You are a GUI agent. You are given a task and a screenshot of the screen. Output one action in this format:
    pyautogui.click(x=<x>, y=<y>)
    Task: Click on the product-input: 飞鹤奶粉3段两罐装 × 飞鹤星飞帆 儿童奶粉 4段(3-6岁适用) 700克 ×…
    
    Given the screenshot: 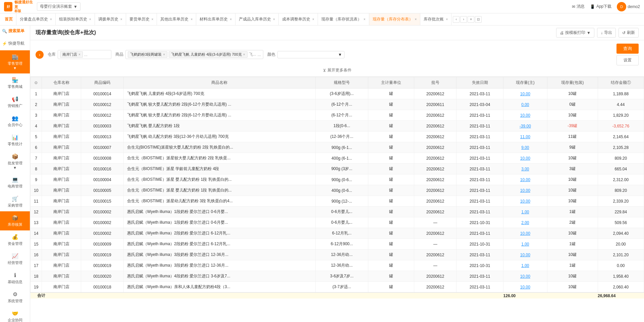 What is the action you would take?
    pyautogui.click(x=195, y=54)
    